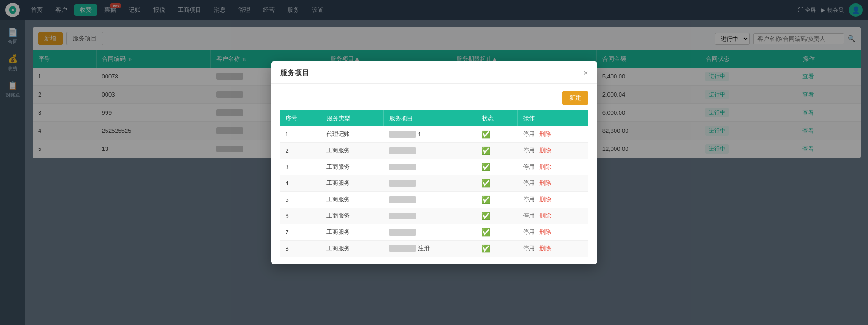 The height and width of the screenshot is (325, 868). Describe the element at coordinates (301, 199) in the screenshot. I see `modal-cell-id: 5` at that location.